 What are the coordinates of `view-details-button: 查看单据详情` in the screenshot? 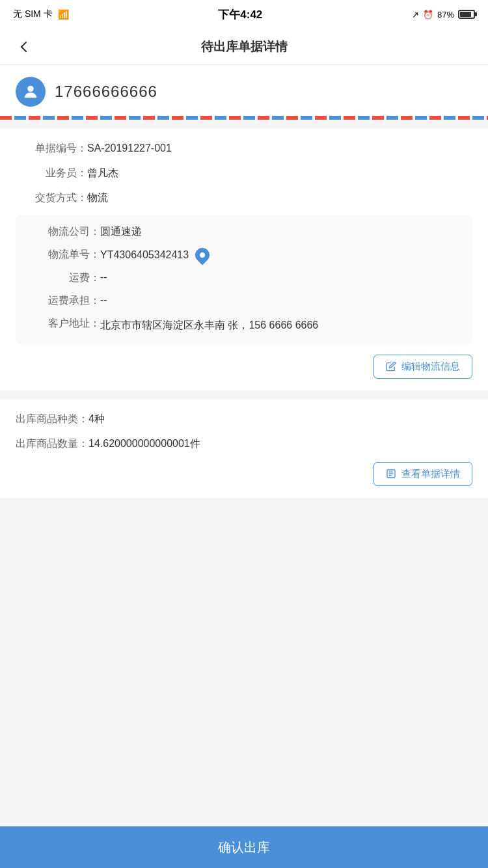 It's located at (423, 474).